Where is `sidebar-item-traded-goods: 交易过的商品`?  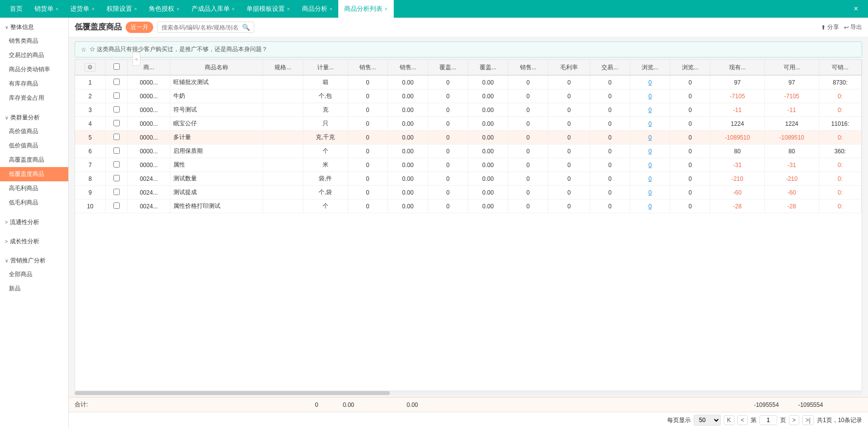 sidebar-item-traded-goods: 交易过的商品 is located at coordinates (34, 55).